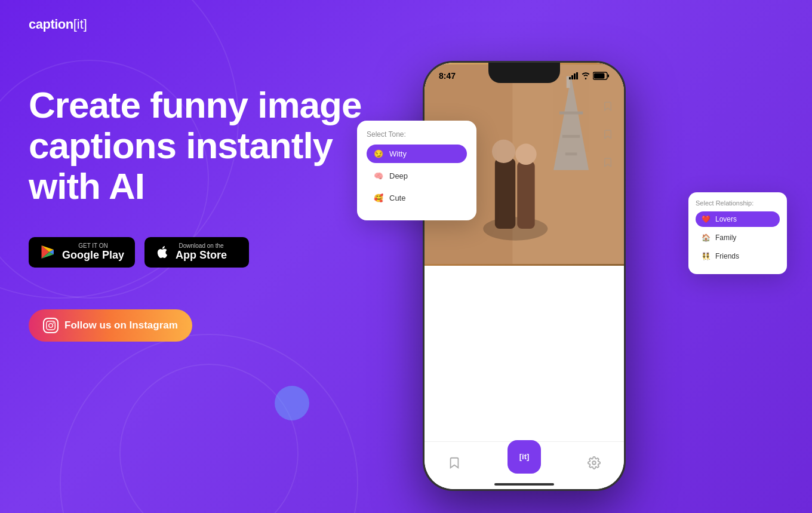 This screenshot has width=812, height=513. What do you see at coordinates (379, 198) in the screenshot?
I see `tone-cute-icon: 🥰` at bounding box center [379, 198].